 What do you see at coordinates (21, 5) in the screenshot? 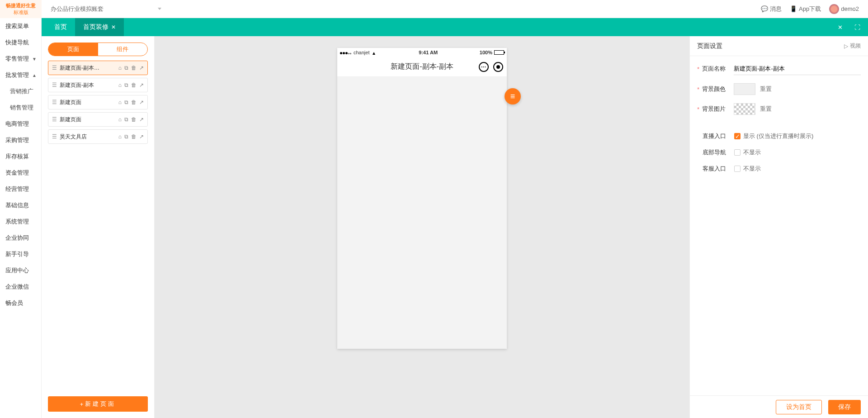
I see `brand-name: 畅捷通好生意` at bounding box center [21, 5].